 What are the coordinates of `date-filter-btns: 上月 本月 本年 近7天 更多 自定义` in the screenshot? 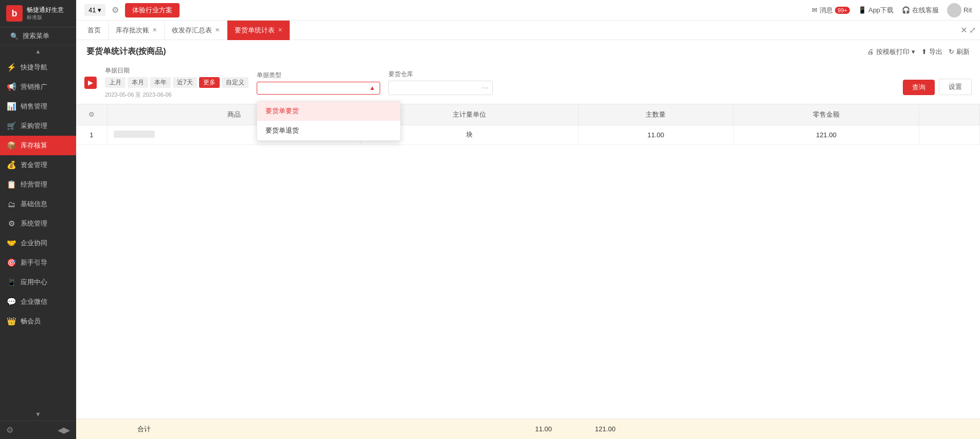 It's located at (177, 82).